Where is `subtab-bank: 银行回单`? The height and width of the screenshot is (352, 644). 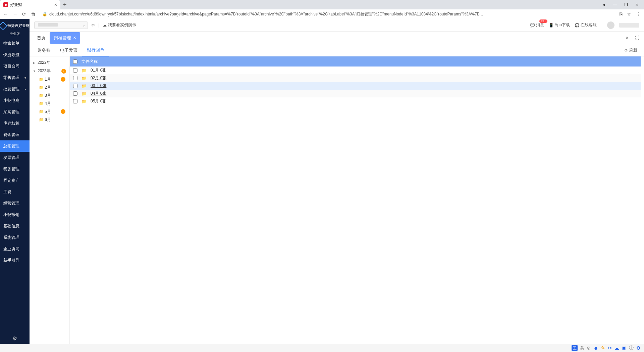
subtab-bank: 银行回单 is located at coordinates (96, 50).